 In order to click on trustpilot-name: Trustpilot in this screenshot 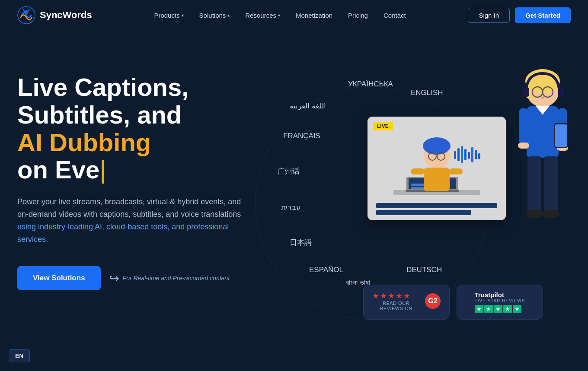, I will do `click(489, 295)`.